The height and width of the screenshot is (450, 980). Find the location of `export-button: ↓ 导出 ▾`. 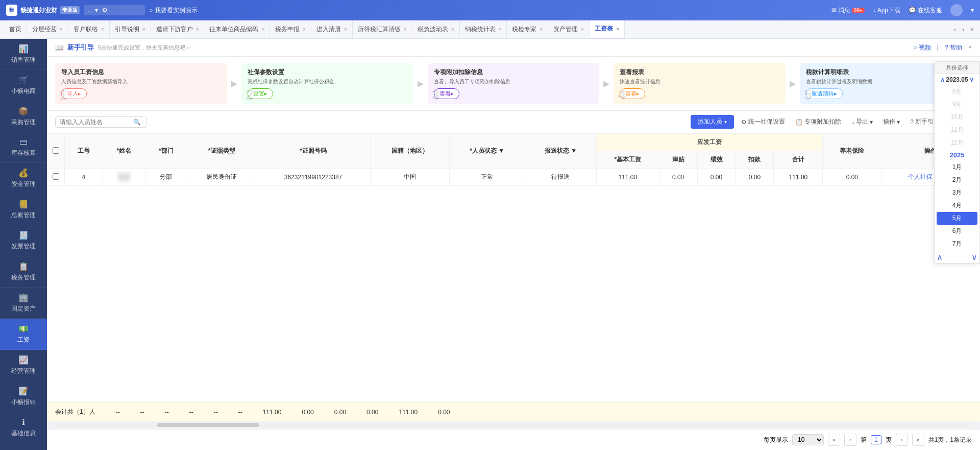

export-button: ↓ 导出 ▾ is located at coordinates (862, 122).